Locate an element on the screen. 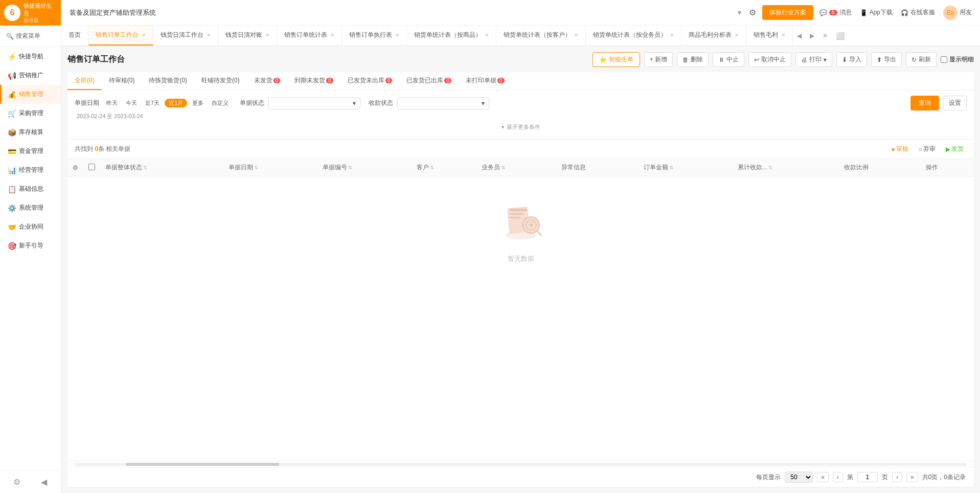  tab-close-cash-daily: ✕ is located at coordinates (209, 35).